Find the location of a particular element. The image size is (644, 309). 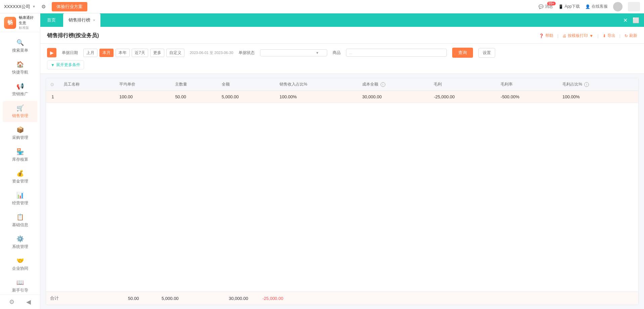

trial-button: 体验行业方案 is located at coordinates (70, 7).